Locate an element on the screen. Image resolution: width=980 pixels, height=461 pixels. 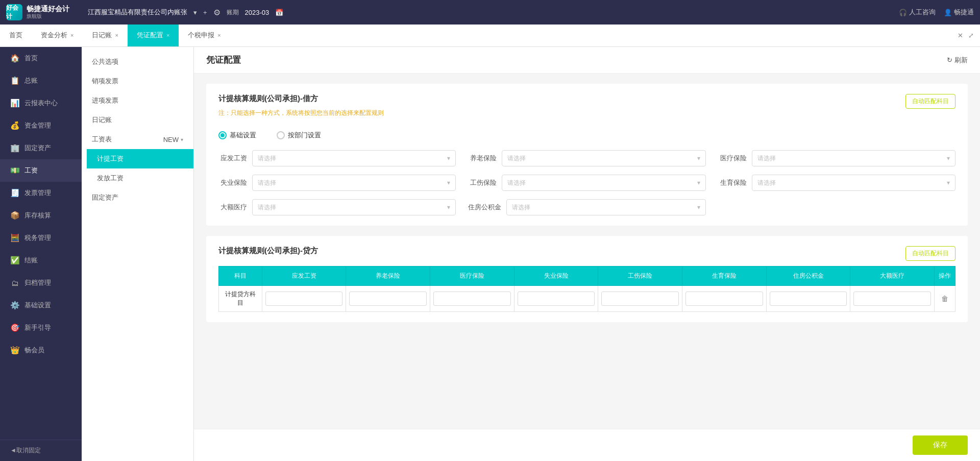
sidebar-item-beginner: 🎯 新手引导 is located at coordinates (41, 328).